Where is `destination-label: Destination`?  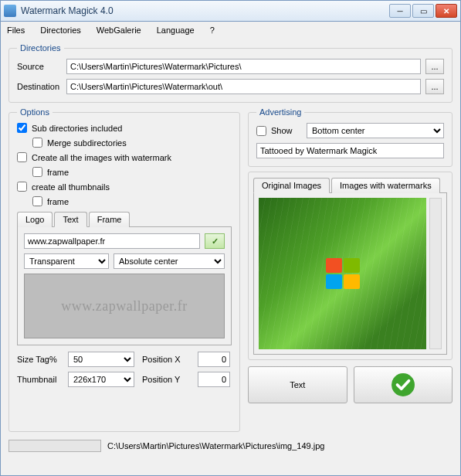 destination-label: Destination is located at coordinates (39, 87).